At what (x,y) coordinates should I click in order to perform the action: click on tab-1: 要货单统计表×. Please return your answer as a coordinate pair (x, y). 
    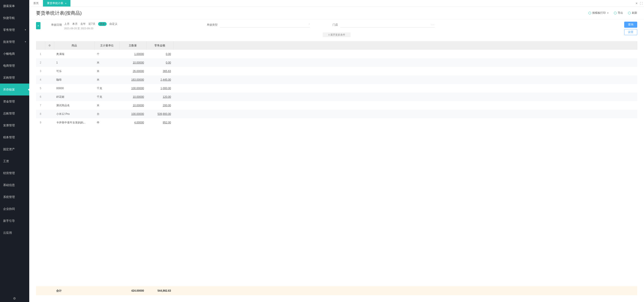
    Looking at the image, I should click on (57, 3).